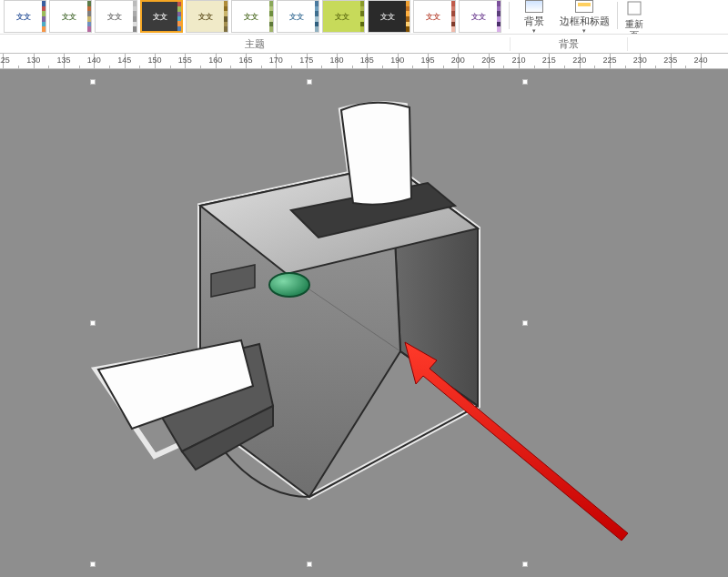 Image resolution: width=728 pixels, height=577 pixels. What do you see at coordinates (207, 16) in the screenshot?
I see `theme-thumb-4: 文文` at bounding box center [207, 16].